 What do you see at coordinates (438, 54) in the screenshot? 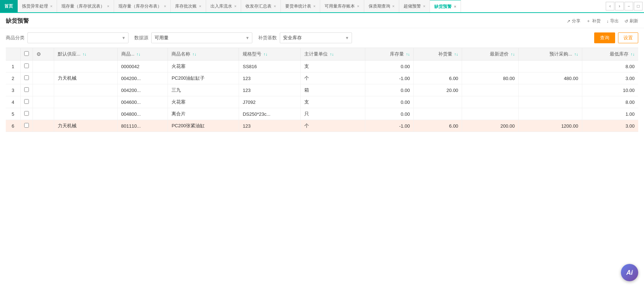
I see `col-header-replenish: 补货量 ↑↓` at bounding box center [438, 54].